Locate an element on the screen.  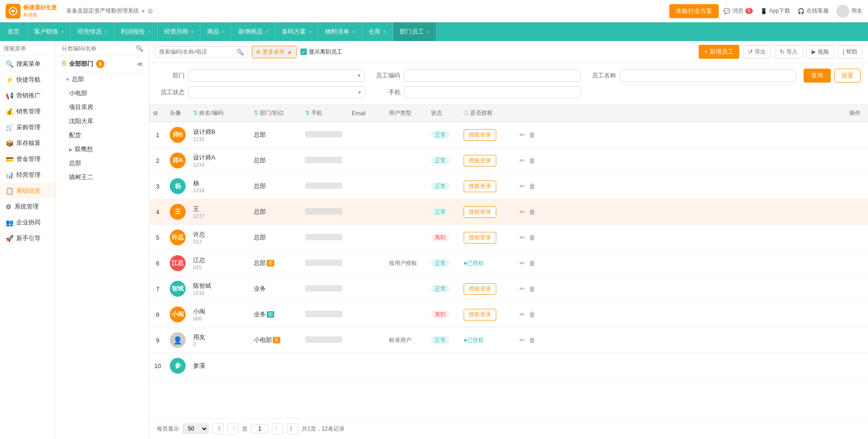
page-input is located at coordinates (260, 429).